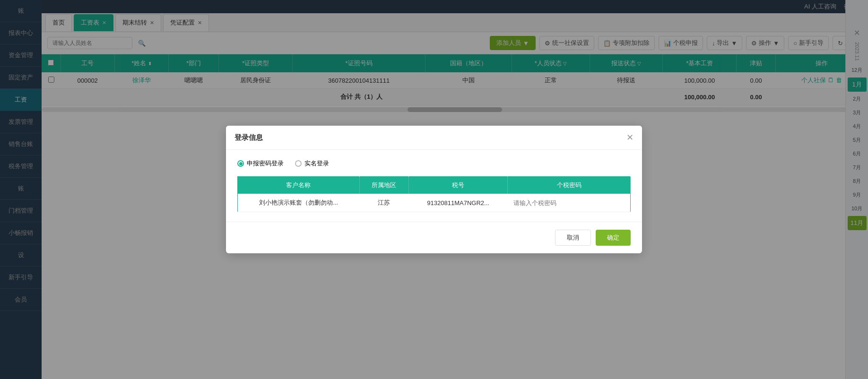 The height and width of the screenshot is (379, 868). Describe the element at coordinates (299, 185) in the screenshot. I see `col-client-name: 客户名称` at that location.